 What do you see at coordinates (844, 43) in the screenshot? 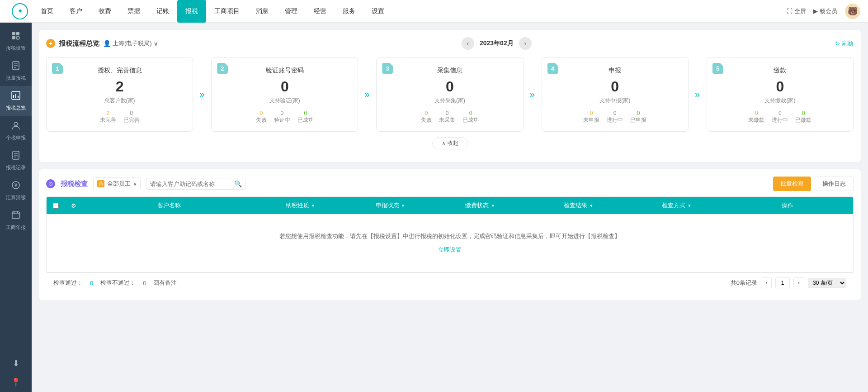
I see `refresh-button: ↻ 刷新` at bounding box center [844, 43].